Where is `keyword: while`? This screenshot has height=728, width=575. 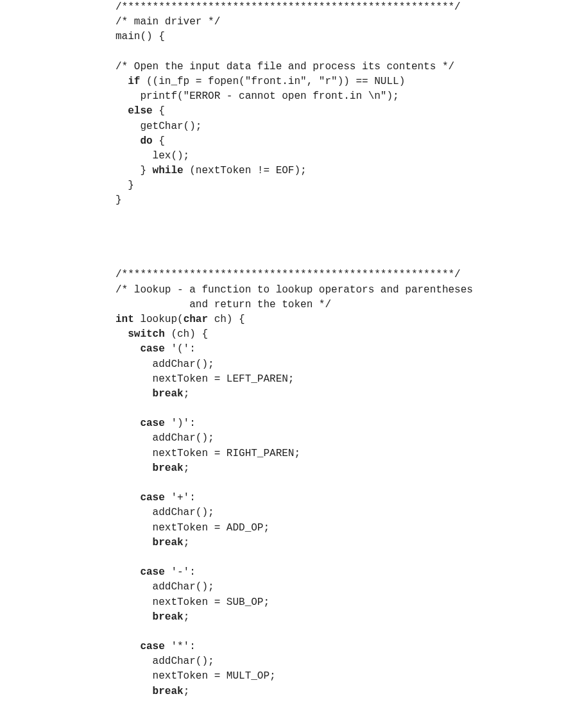
keyword: while is located at coordinates (168, 171).